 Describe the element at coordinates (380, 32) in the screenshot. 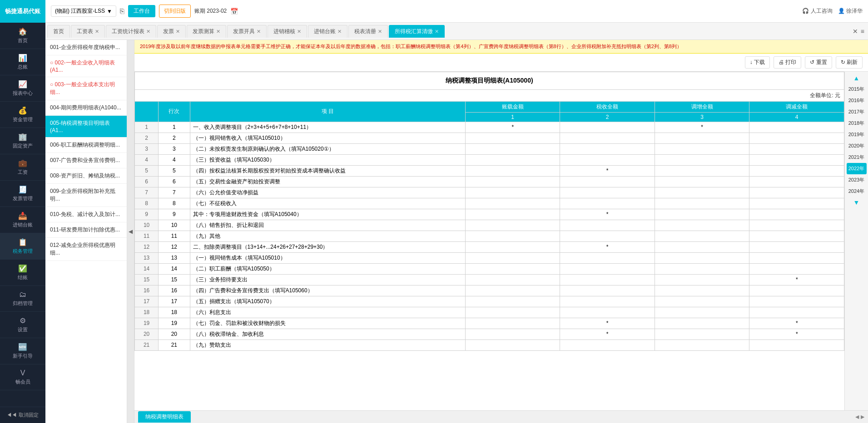

I see `tab-tax-clear-close: ✕` at that location.